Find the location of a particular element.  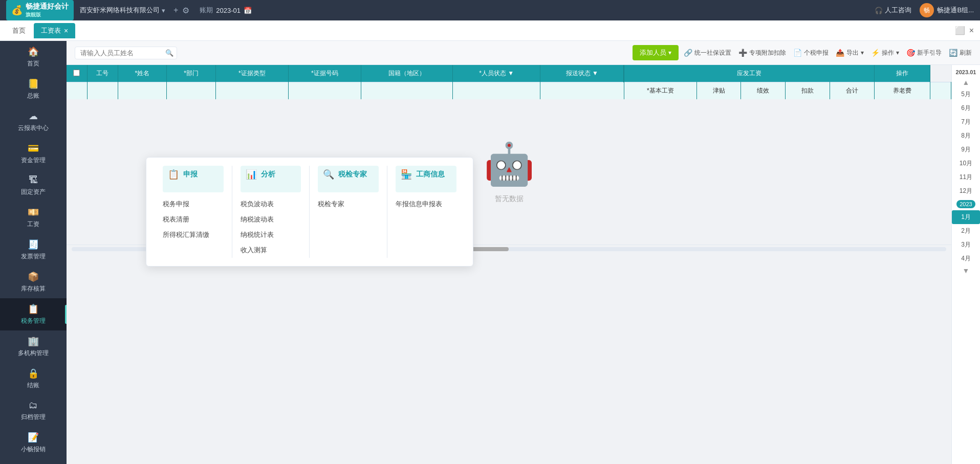

personal-tax-btn: 📄 个税申报 is located at coordinates (811, 53).